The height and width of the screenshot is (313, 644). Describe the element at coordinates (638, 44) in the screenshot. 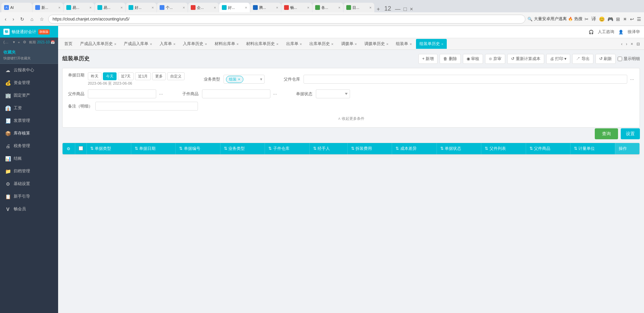

I see `tab-more-options: ⊟` at that location.